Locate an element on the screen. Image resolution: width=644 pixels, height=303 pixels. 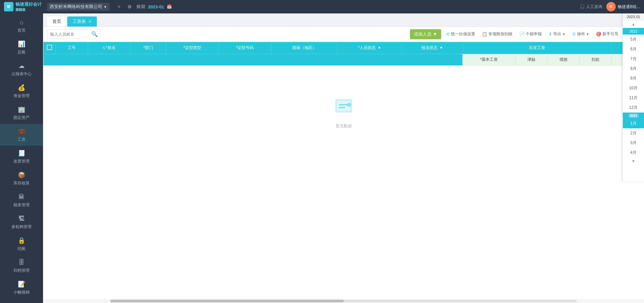
operation-label: 操作 is located at coordinates (581, 34).